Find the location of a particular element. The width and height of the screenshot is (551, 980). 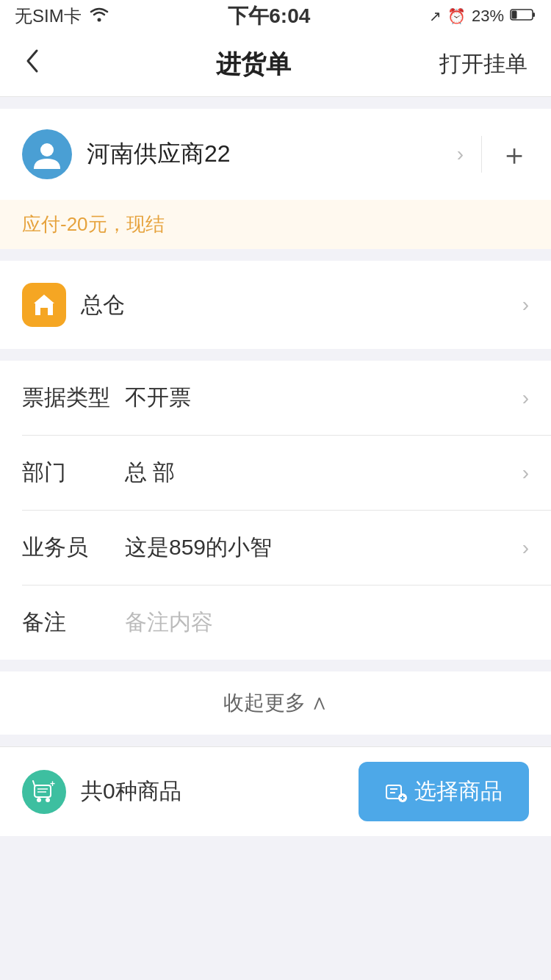

remark-input: 备注内容 is located at coordinates (327, 623).